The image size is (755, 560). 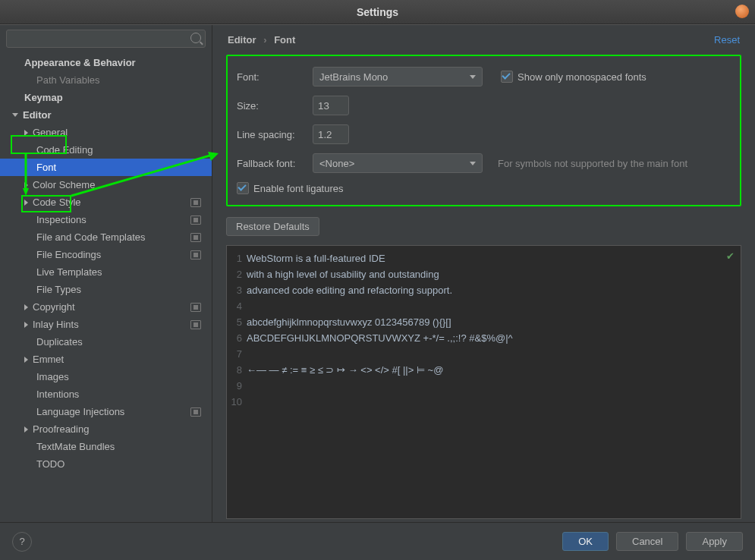 What do you see at coordinates (354, 77) in the screenshot?
I see `font-value: JetBrains Mono` at bounding box center [354, 77].